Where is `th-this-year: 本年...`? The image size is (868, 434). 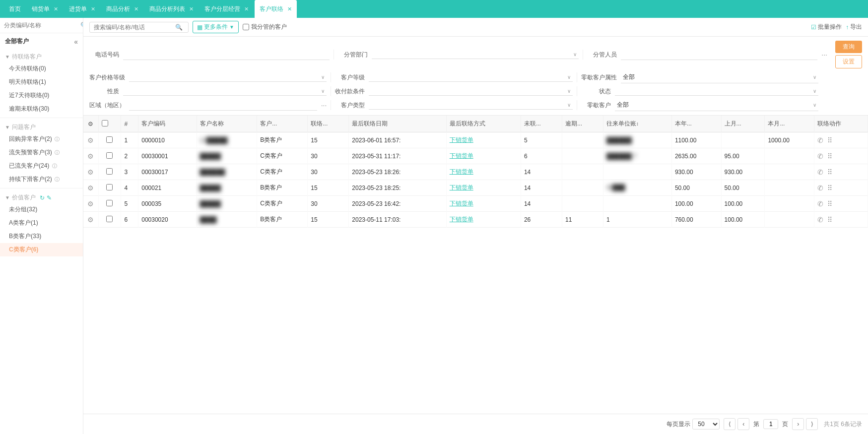
th-this-year: 本年... is located at coordinates (696, 124).